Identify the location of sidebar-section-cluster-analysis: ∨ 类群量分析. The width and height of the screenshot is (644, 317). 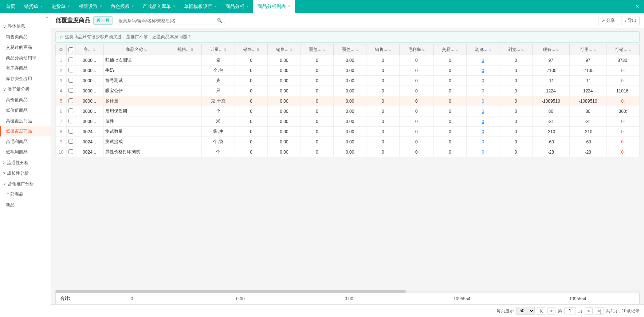
(25, 90).